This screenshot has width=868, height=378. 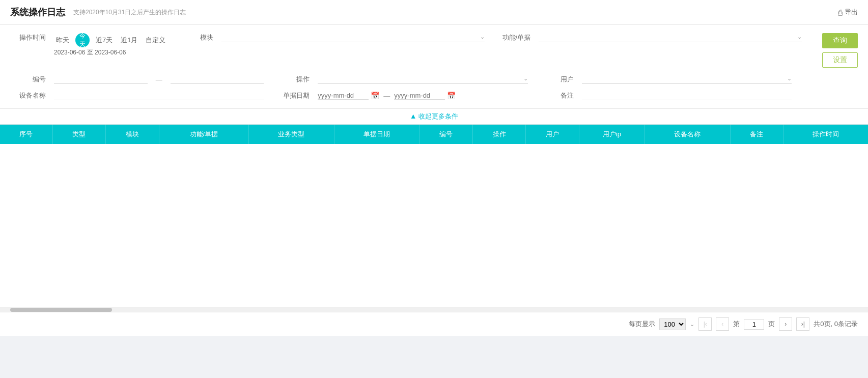 What do you see at coordinates (28, 38) in the screenshot?
I see `time-label: 操作时间` at bounding box center [28, 38].